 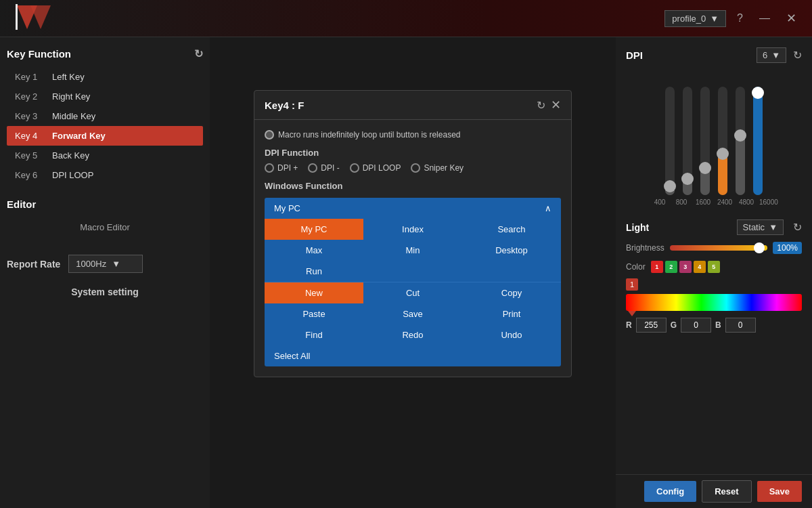 I want to click on dropdown-item-desktop: Desktop, so click(x=512, y=251).